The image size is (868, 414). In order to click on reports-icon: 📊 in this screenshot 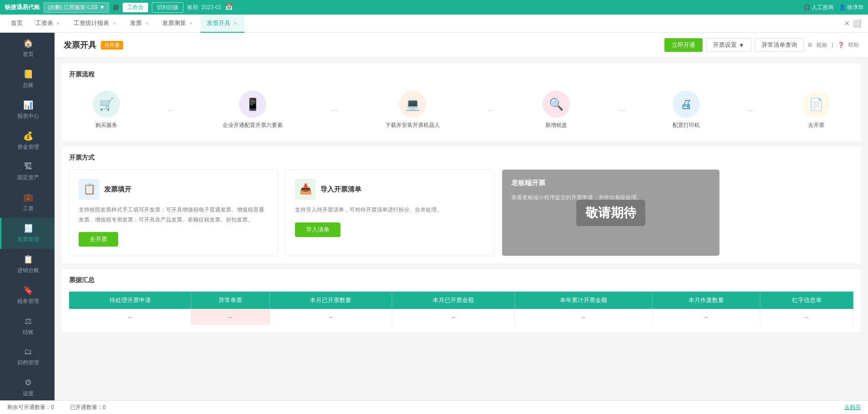, I will do `click(28, 105)`.